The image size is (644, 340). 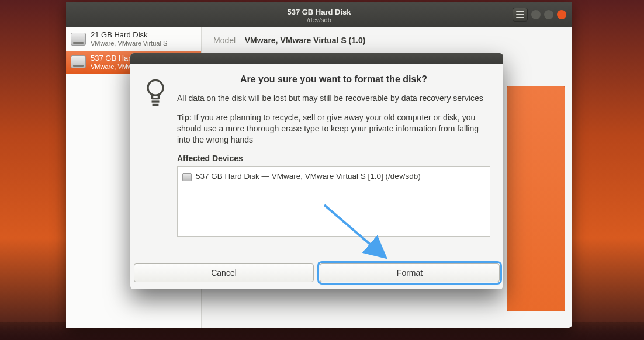 I want to click on affected-device-text: 537 GB Hard Disk — VMware, VMware Virtua…, so click(x=309, y=176).